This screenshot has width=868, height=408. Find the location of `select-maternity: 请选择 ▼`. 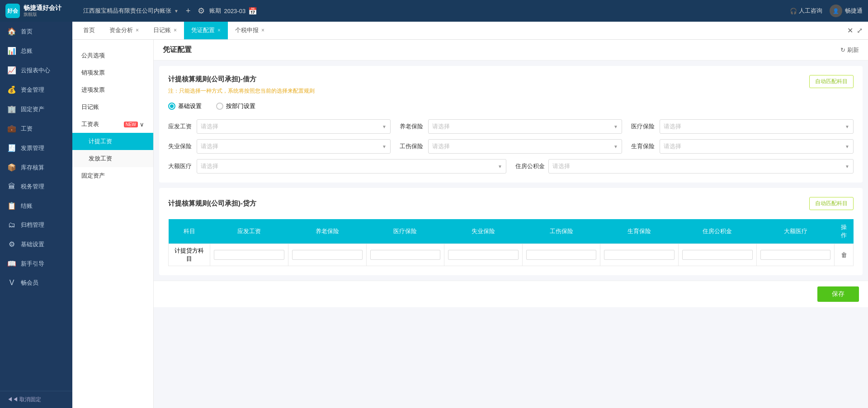

select-maternity: 请选择 ▼ is located at coordinates (757, 146).